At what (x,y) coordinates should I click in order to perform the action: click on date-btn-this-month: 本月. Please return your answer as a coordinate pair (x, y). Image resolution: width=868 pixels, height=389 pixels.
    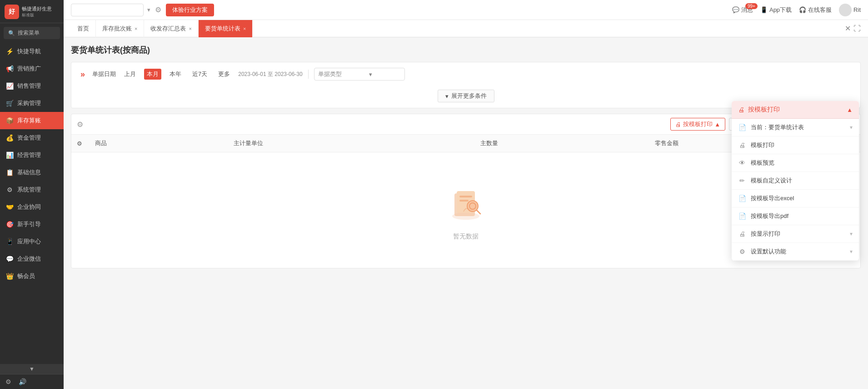
    Looking at the image, I should click on (153, 74).